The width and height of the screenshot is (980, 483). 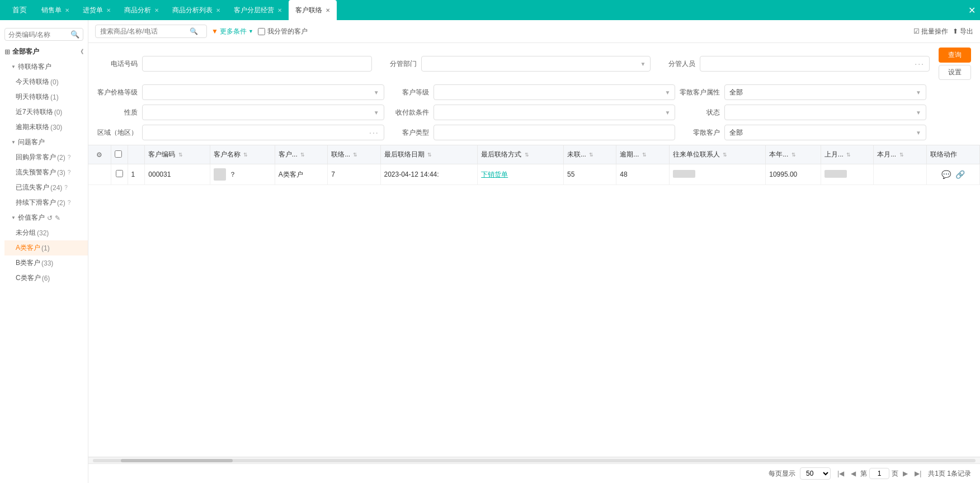 What do you see at coordinates (534, 460) in the screenshot?
I see `horizontal-scrollbar` at bounding box center [534, 460].